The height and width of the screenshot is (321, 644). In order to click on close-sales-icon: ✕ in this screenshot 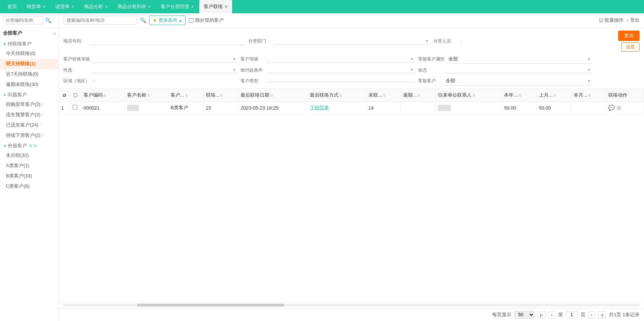, I will do `click(44, 7)`.